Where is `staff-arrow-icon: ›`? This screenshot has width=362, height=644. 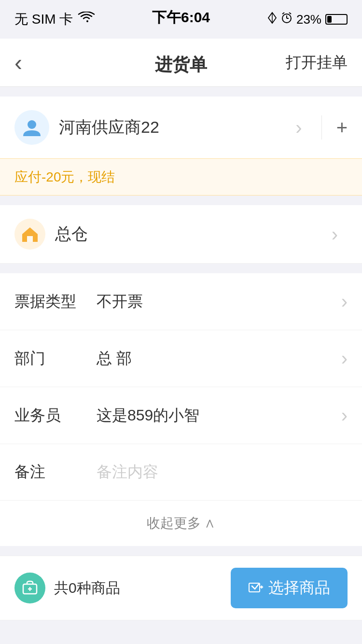
staff-arrow-icon: › is located at coordinates (345, 415).